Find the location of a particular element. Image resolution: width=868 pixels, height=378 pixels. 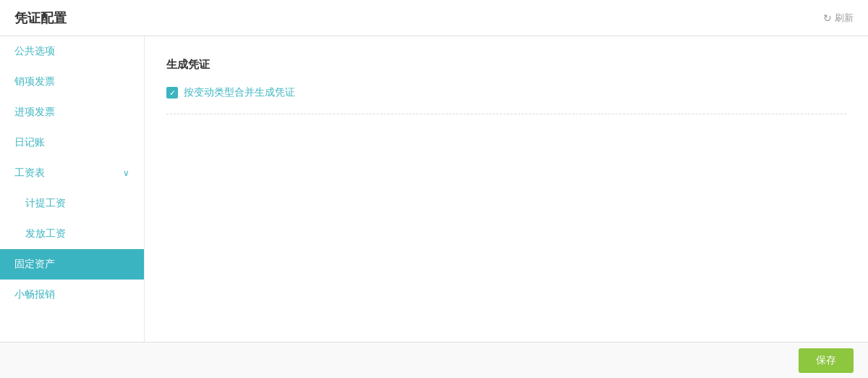

sidebar-item-expense-report: 小畅报销 is located at coordinates (72, 295).